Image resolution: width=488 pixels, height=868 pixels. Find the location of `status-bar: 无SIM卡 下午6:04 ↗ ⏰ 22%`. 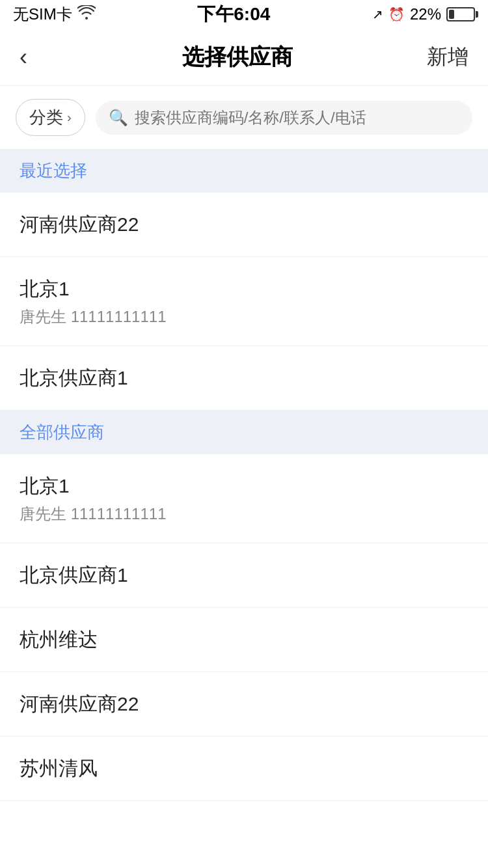

status-bar: 无SIM卡 下午6:04 ↗ ⏰ 22% is located at coordinates (244, 14).